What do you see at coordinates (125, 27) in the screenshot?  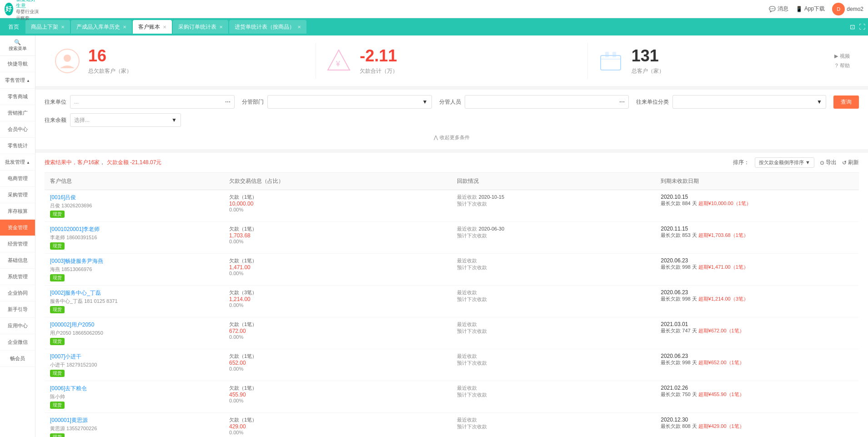 I see `tab-product-history-close: ✕` at bounding box center [125, 27].